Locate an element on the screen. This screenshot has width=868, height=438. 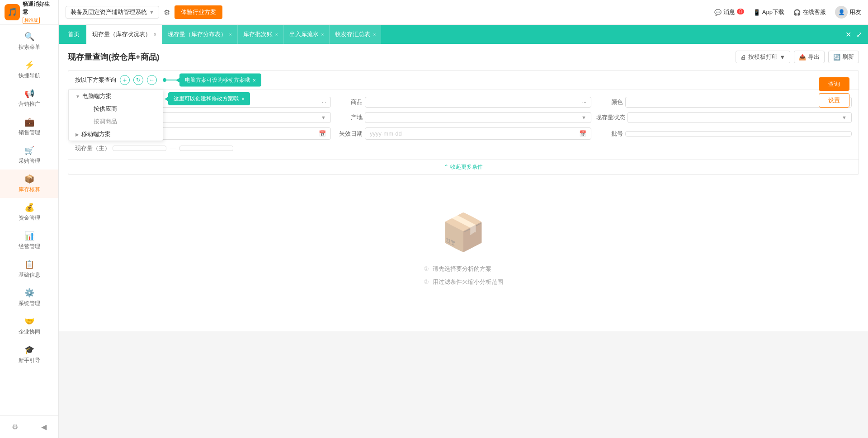
edit-tooltip-close: × is located at coordinates (243, 99).